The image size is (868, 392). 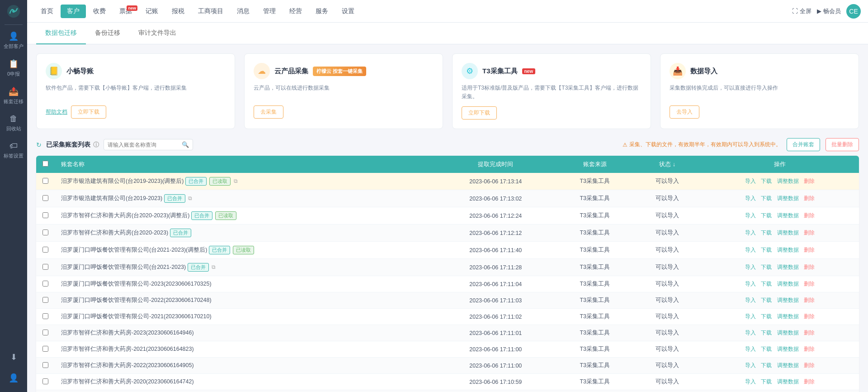 What do you see at coordinates (14, 11) in the screenshot?
I see `app-logo` at bounding box center [14, 11].